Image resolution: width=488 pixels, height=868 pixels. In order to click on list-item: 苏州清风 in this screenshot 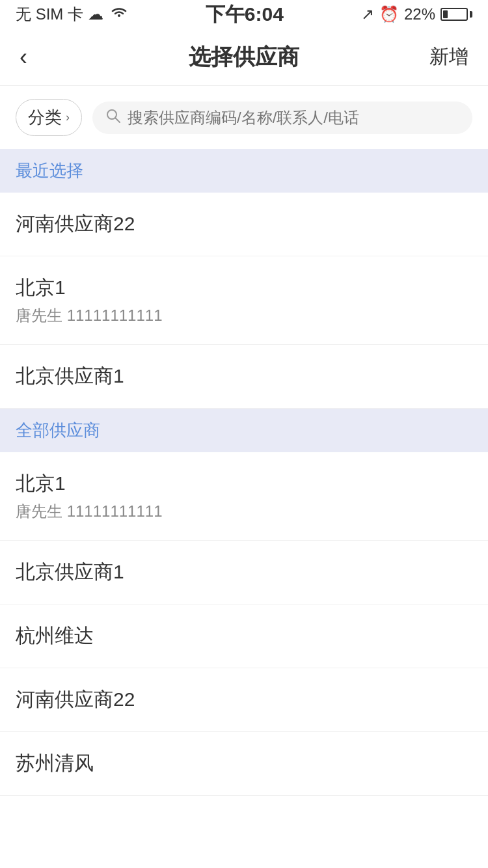, I will do `click(244, 764)`.